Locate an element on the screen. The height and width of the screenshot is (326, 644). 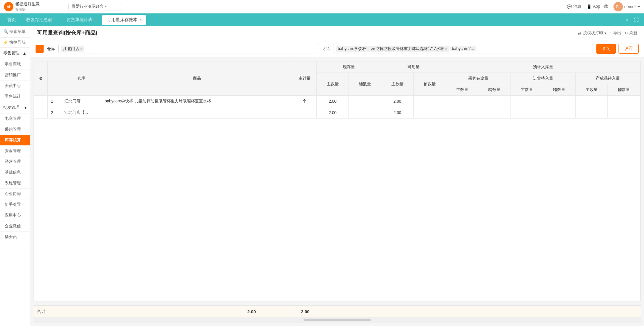
th-current-main: 主数量 is located at coordinates (333, 84).